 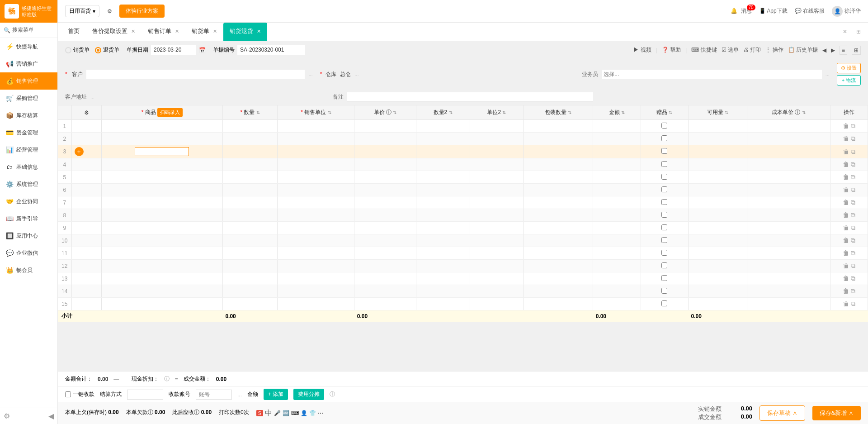 I want to click on pack-sort-icon: ⇅, so click(x=570, y=112).